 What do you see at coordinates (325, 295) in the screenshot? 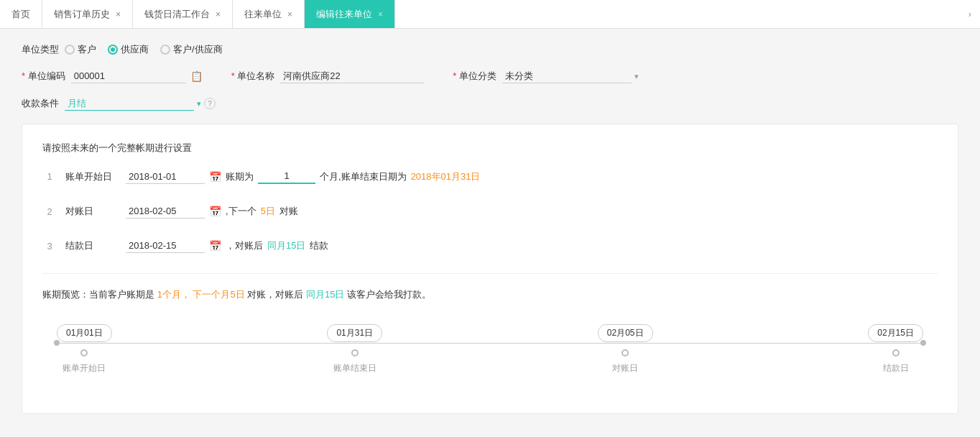
I see `preview-part3: 同月15日` at bounding box center [325, 295].